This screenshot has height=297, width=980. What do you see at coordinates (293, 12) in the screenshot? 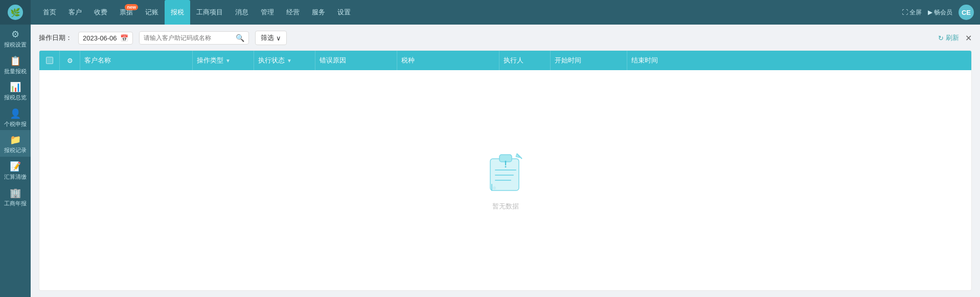
I see `nav-item-operations: 经营` at bounding box center [293, 12].